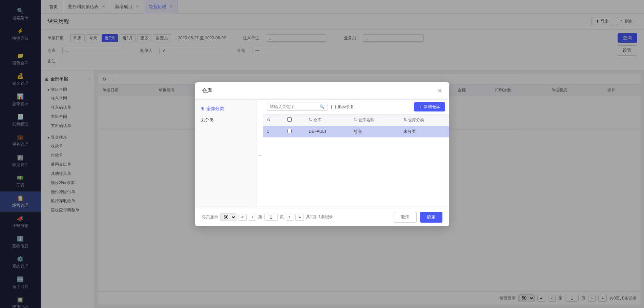  I want to click on modal-search-icon: 🔍, so click(322, 107).